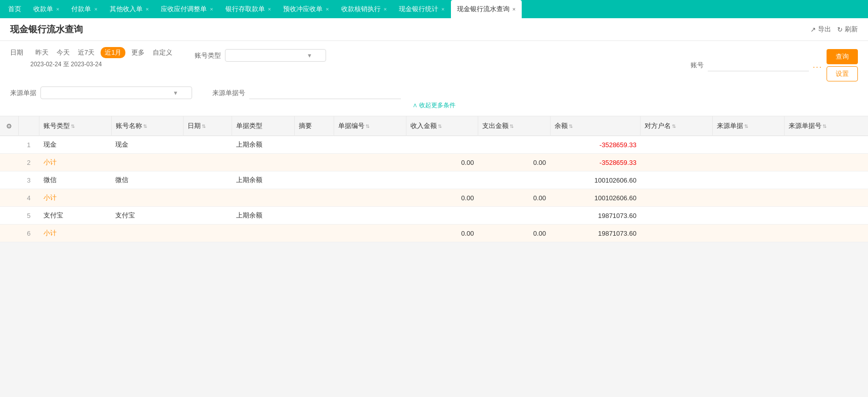  I want to click on column-gear: ⚙, so click(9, 126).